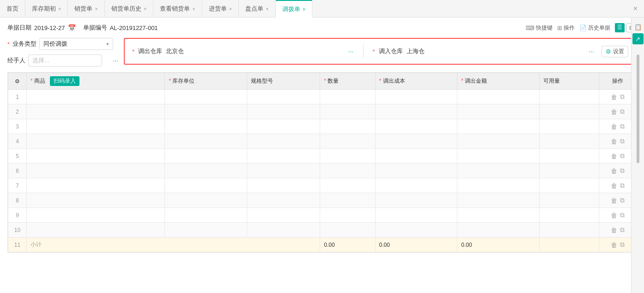 This screenshot has height=293, width=644. What do you see at coordinates (614, 127) in the screenshot?
I see `delete-icon-3: 🗑` at bounding box center [614, 127].